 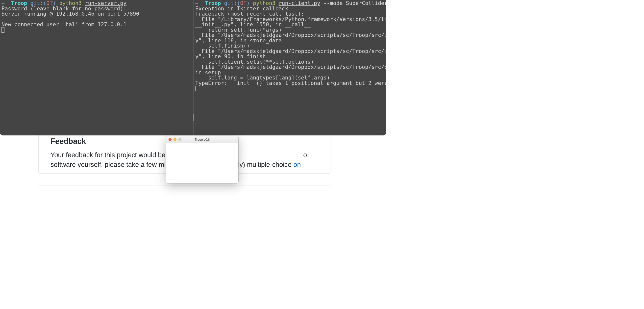 What do you see at coordinates (64, 24) in the screenshot?
I see `term-left-line-3: New connected user 'hal' from 127.0.0.1` at bounding box center [64, 24].